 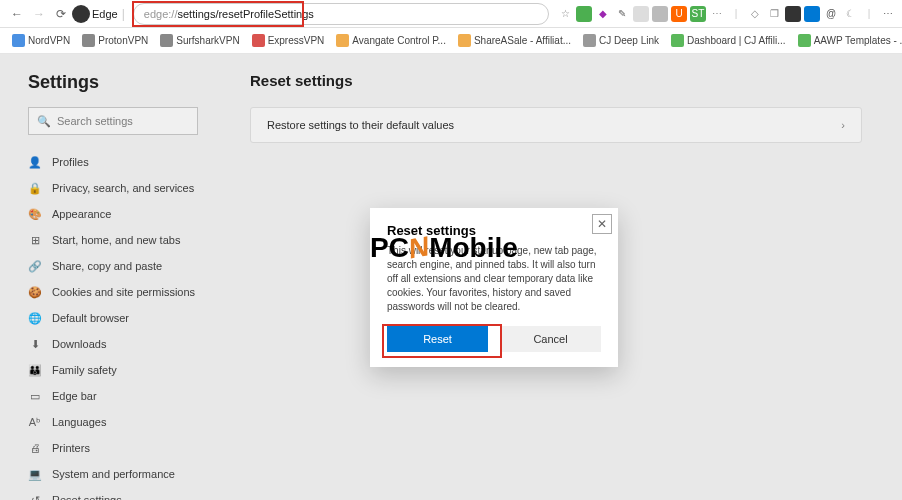 What do you see at coordinates (391, 40) in the screenshot?
I see `bookmark-item: Avangate Control P...` at bounding box center [391, 40].